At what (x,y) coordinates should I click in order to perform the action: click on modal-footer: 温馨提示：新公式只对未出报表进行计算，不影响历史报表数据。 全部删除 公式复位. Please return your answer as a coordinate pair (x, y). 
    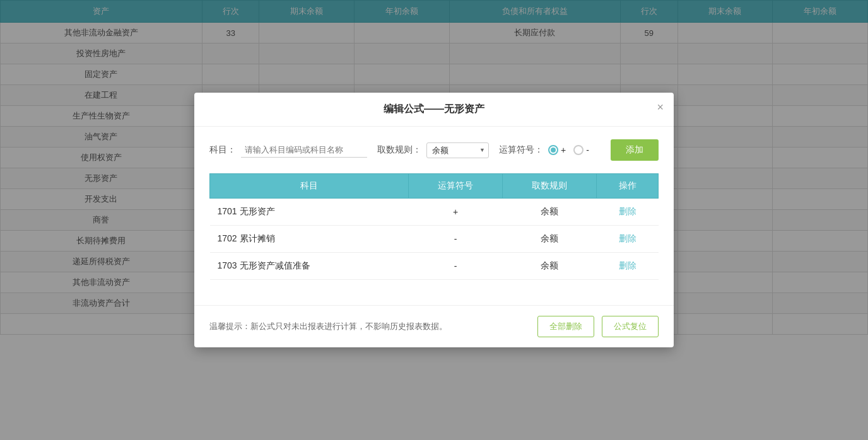
    Looking at the image, I should click on (434, 327).